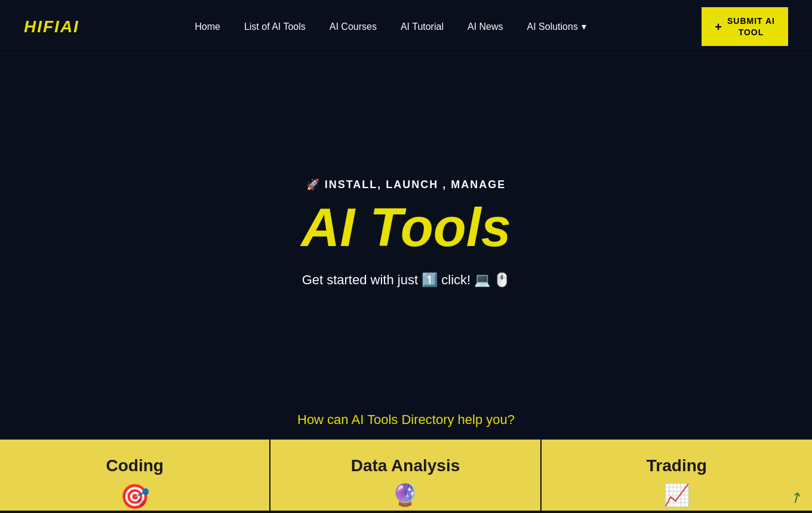 Image resolution: width=812 pixels, height=513 pixels. I want to click on nav-home: Home, so click(208, 27).